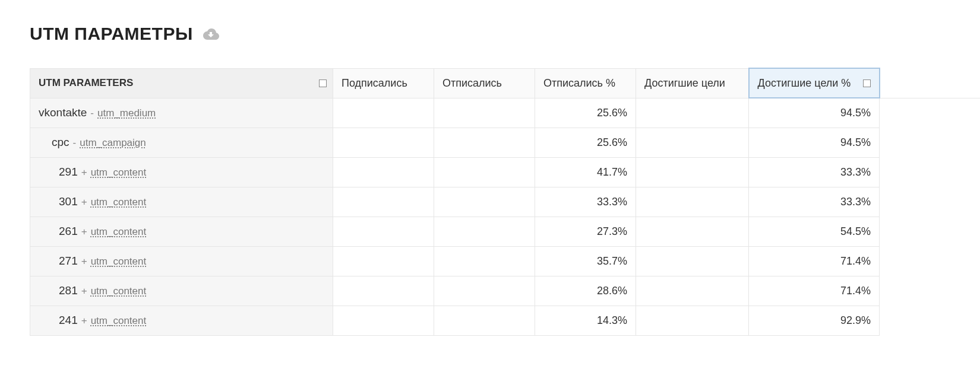 The width and height of the screenshot is (980, 369). Describe the element at coordinates (182, 231) in the screenshot. I see `param-cell: 261+utm_content` at that location.